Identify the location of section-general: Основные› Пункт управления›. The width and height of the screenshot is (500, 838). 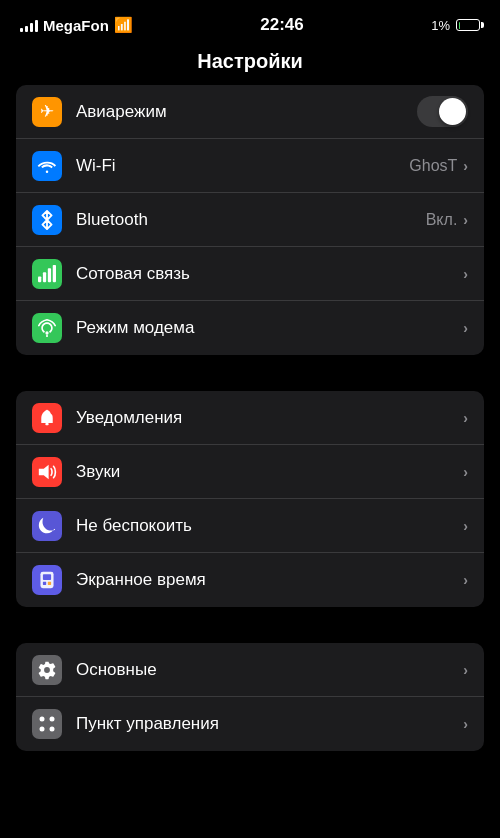
(250, 697).